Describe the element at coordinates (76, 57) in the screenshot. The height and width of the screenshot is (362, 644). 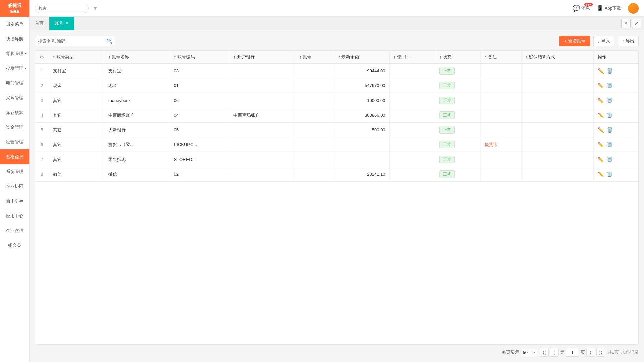
I see `th-type: ↕ 账号类型` at that location.